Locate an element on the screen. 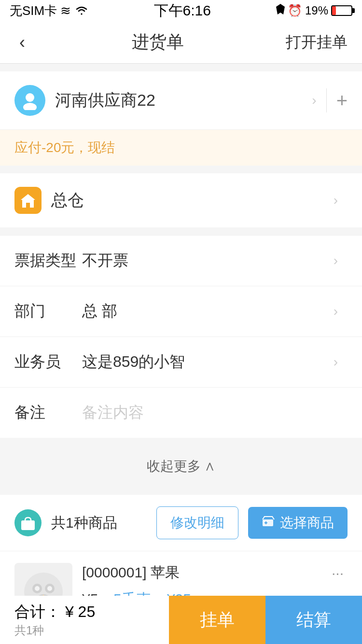  remark-row: 备注 备注内容 is located at coordinates (181, 412).